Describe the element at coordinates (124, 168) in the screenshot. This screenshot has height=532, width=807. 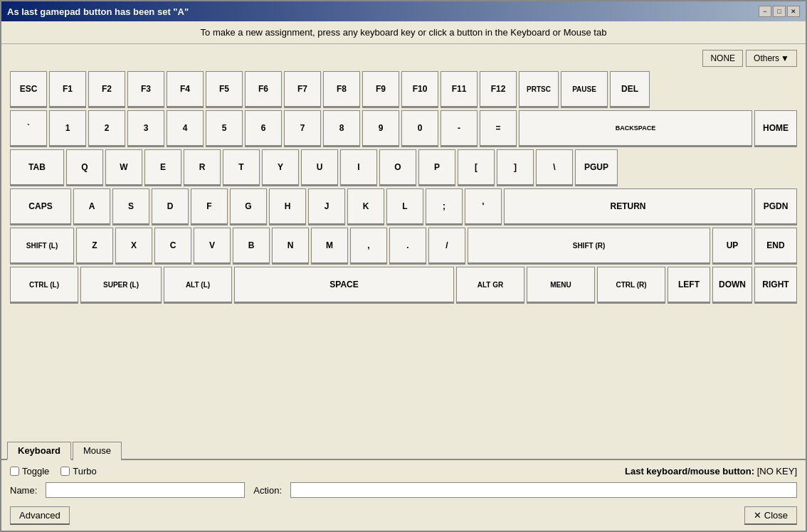
I see `key-w: W` at that location.